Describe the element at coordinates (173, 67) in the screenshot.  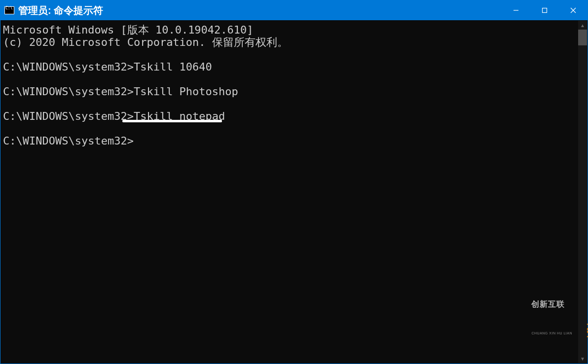
I see `cmd-1: Tskill 10640` at that location.